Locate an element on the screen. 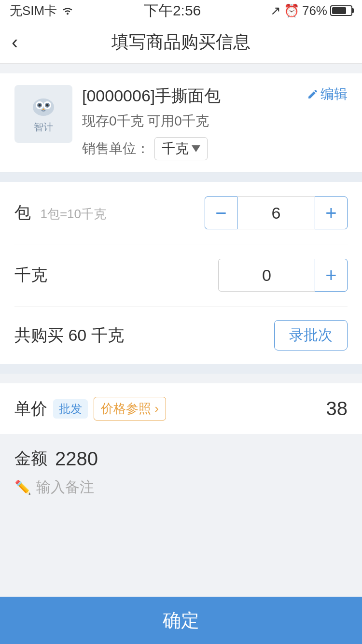  total-label: 共购买 60 千克 is located at coordinates (70, 336).